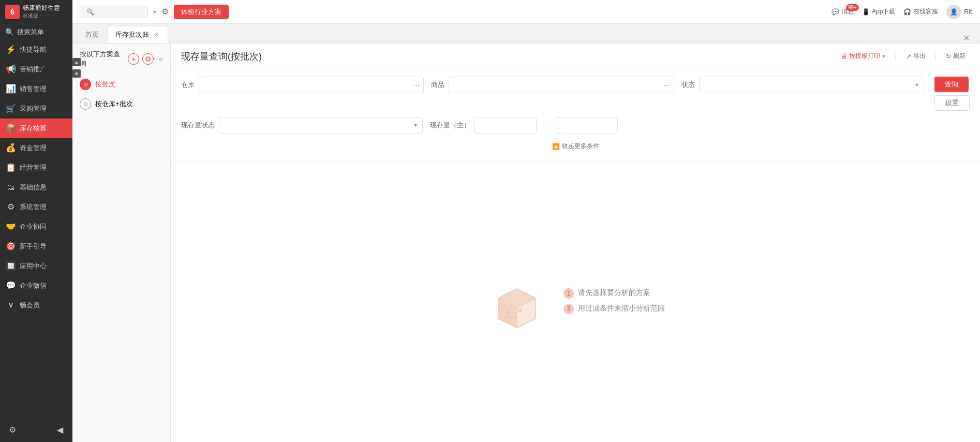  Describe the element at coordinates (614, 293) in the screenshot. I see `tip-1: 1 请先选择要分析的方案` at that location.